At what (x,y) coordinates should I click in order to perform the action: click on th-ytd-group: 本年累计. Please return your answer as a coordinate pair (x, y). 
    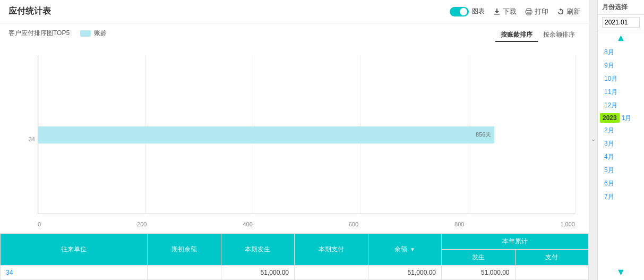
    Looking at the image, I should click on (515, 242).